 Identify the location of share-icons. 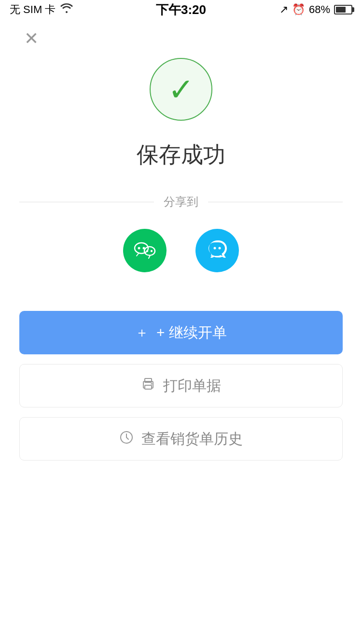
(181, 251).